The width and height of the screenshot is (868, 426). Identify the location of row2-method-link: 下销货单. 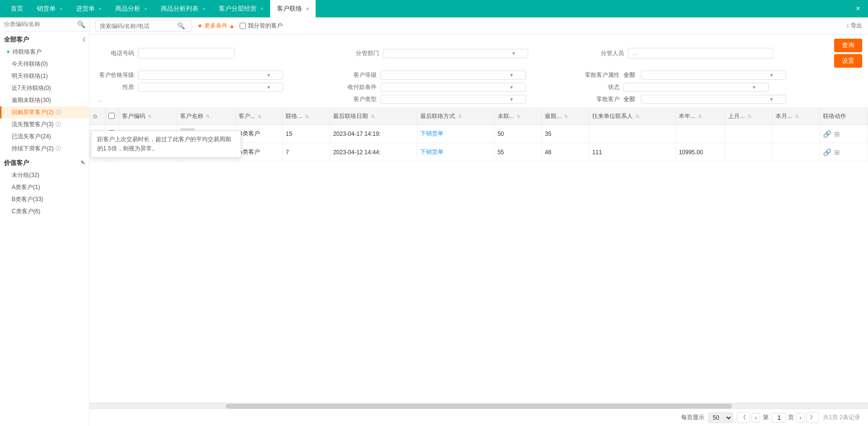
(432, 152).